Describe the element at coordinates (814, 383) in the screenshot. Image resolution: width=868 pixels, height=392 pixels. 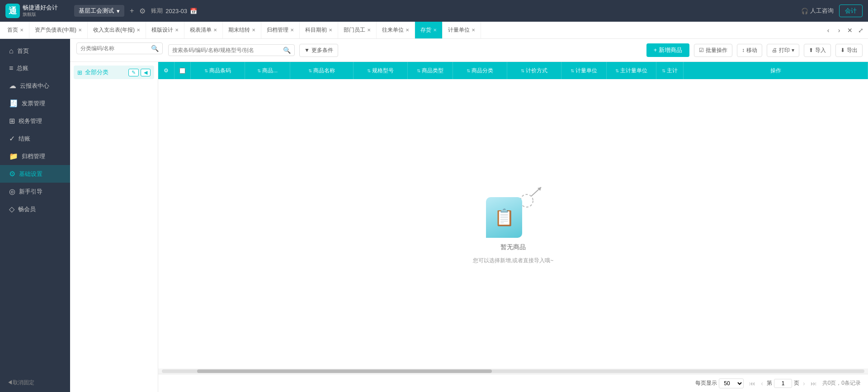
I see `last-page-btn: ⏭` at that location.